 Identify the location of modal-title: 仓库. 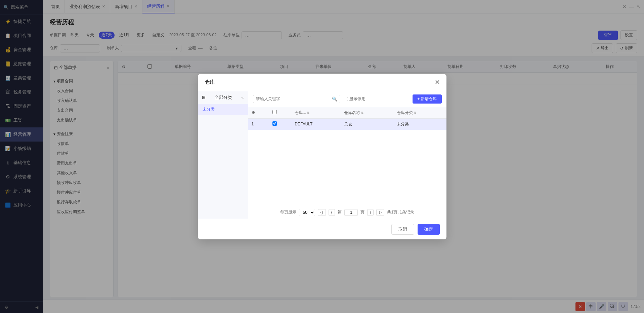
(210, 82).